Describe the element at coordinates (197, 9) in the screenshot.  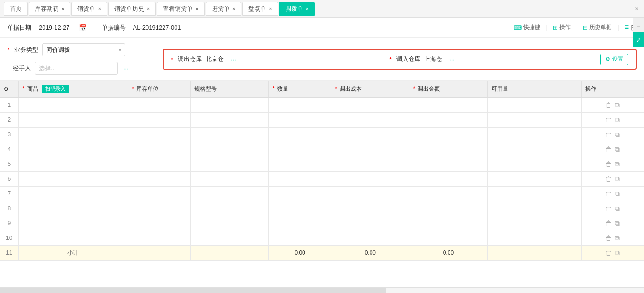
I see `tab-view-sales-close: ×` at that location.